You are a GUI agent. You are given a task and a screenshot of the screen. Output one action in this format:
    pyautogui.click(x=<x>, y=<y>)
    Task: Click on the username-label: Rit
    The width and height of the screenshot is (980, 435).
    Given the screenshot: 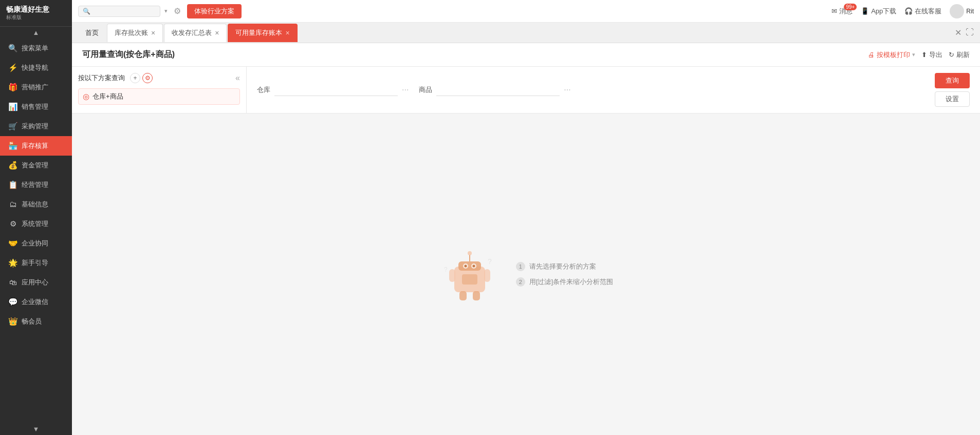 What is the action you would take?
    pyautogui.click(x=970, y=11)
    